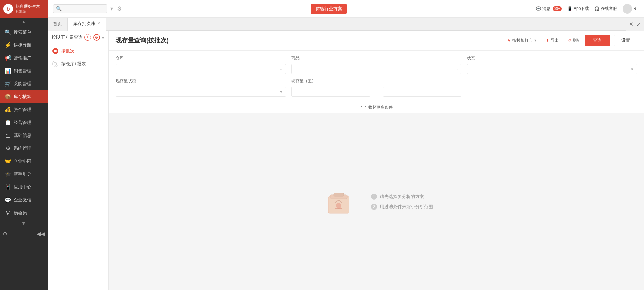 Image resolution: width=644 pixels, height=290 pixels. Describe the element at coordinates (631, 24) in the screenshot. I see `close-all-icon: ✕` at that location.